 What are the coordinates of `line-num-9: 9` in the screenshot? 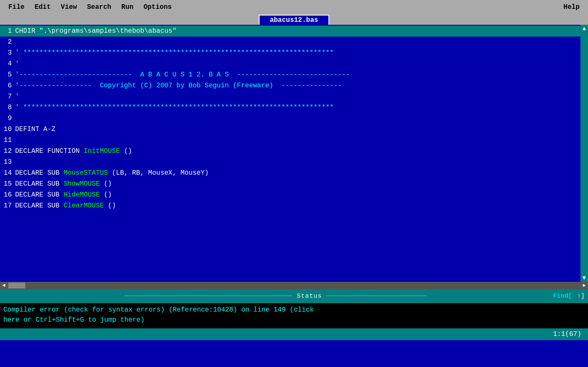 It's located at (8, 118).